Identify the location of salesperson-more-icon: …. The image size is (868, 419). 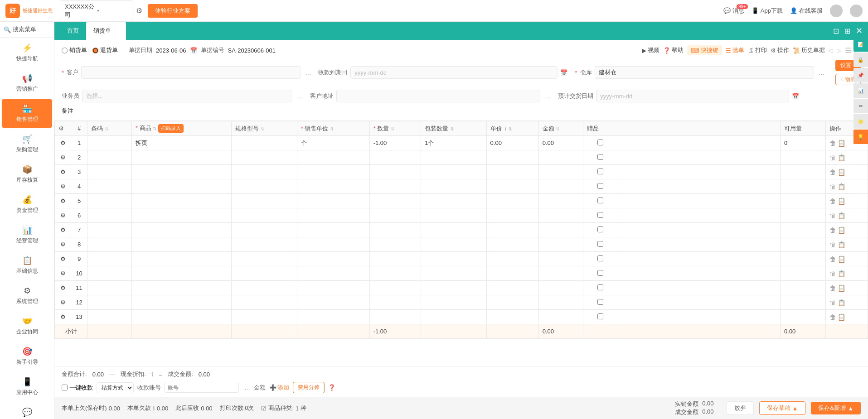
(300, 96).